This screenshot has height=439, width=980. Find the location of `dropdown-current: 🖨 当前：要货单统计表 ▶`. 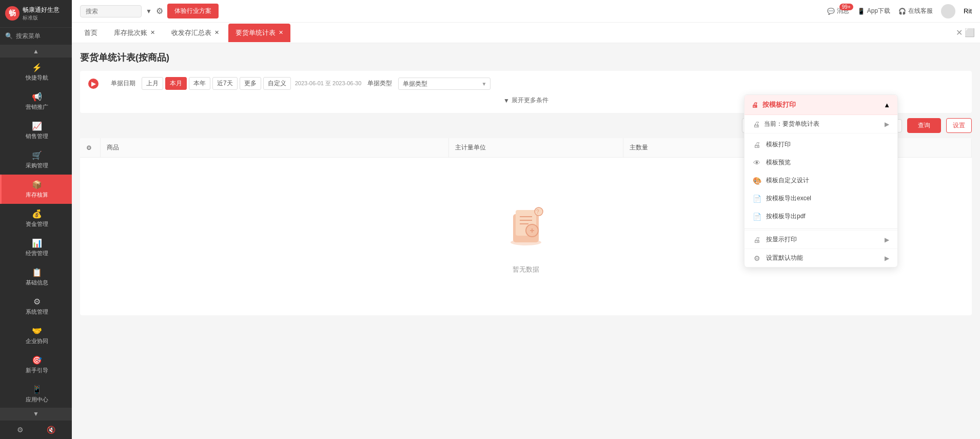

dropdown-current: 🖨 当前：要货单统计表 ▶ is located at coordinates (821, 124).